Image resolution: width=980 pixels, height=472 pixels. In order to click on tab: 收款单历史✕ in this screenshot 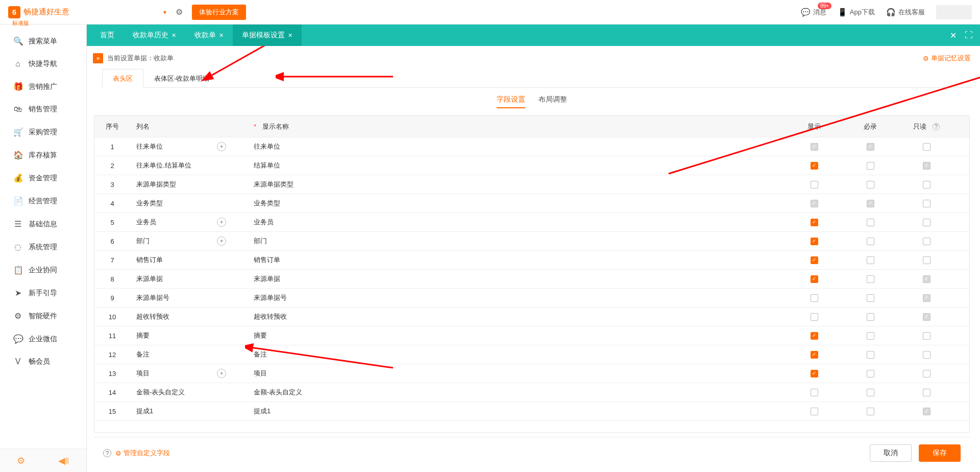, I will do `click(154, 35)`.